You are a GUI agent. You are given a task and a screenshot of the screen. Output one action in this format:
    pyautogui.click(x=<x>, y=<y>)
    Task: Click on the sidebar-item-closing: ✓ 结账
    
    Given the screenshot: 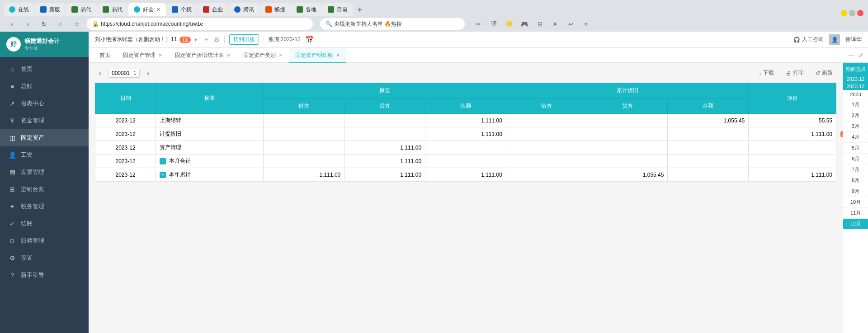 What is the action you would take?
    pyautogui.click(x=44, y=224)
    